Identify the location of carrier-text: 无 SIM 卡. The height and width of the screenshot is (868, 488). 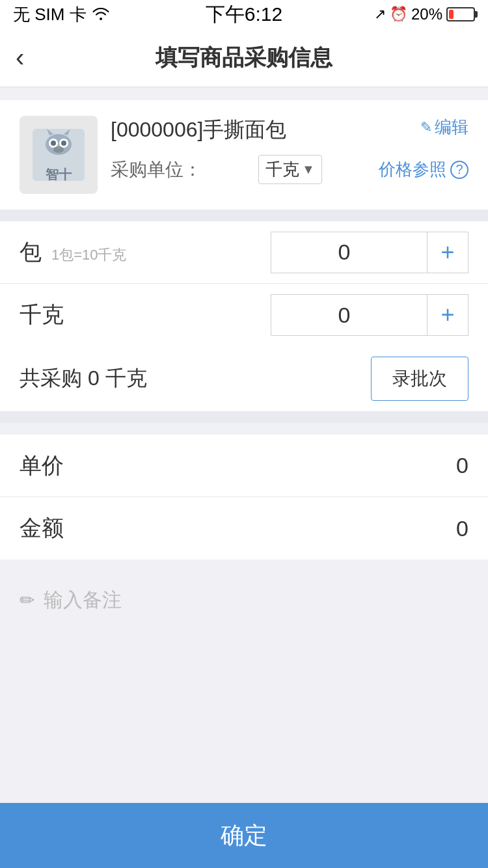
(49, 14).